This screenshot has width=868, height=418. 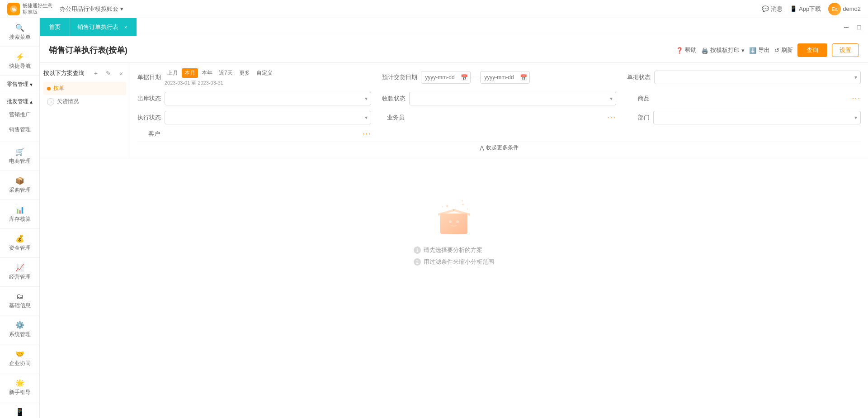 I want to click on goods-more-button: ···, so click(x=856, y=99).